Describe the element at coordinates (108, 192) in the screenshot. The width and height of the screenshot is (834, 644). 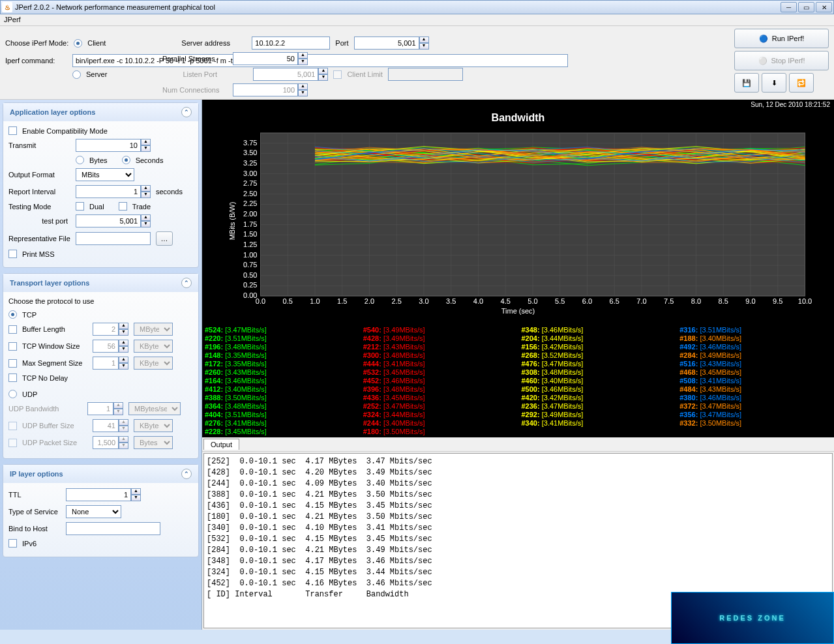
I see `repint-input` at that location.